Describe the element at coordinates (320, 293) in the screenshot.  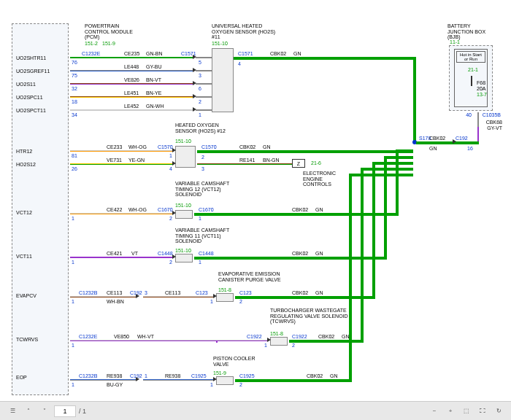
I see `w16-color: GN` at that location.